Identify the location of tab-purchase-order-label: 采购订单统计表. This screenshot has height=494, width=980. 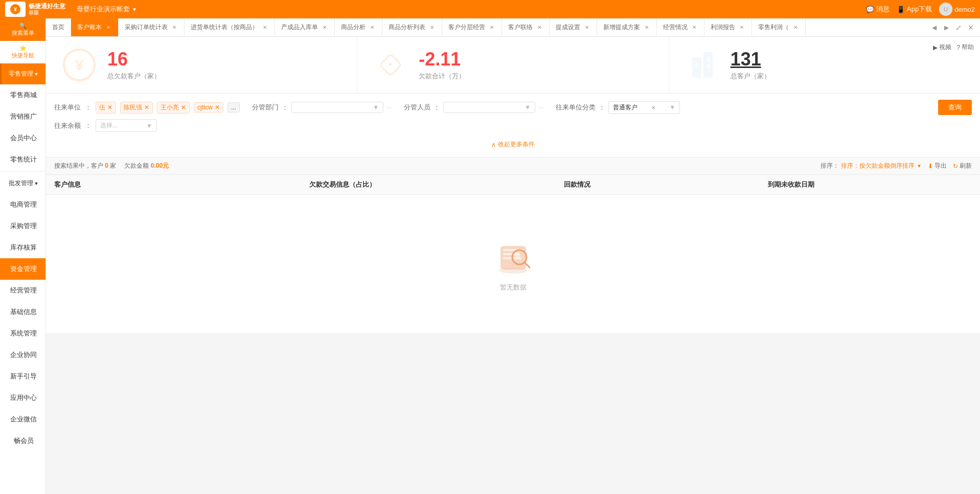
(146, 28).